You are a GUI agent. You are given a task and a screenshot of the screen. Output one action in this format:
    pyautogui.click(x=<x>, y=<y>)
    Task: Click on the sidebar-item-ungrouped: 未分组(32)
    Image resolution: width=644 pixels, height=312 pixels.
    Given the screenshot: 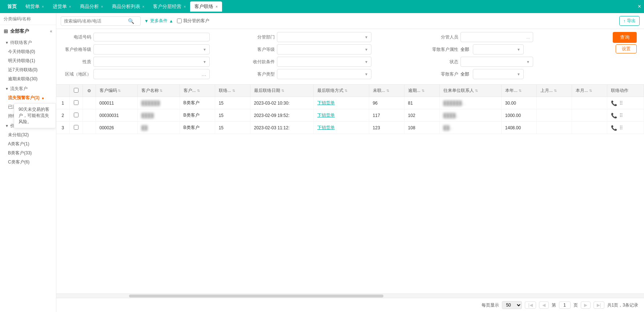 What is the action you would take?
    pyautogui.click(x=28, y=135)
    